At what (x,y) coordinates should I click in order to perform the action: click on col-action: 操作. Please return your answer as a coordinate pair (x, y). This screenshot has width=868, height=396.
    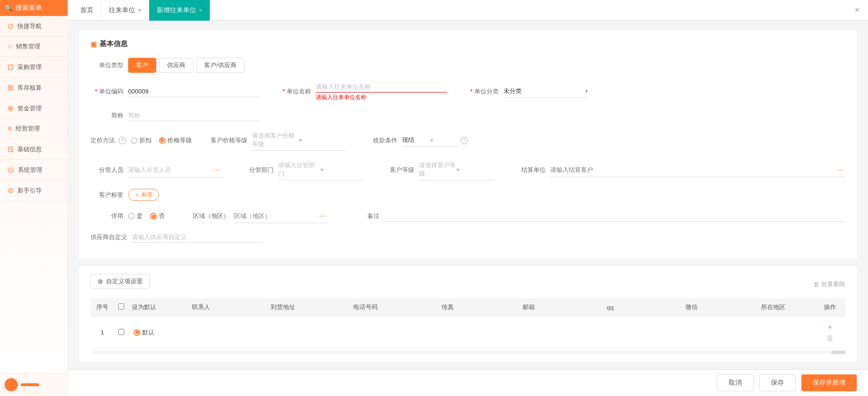
    Looking at the image, I should click on (830, 307).